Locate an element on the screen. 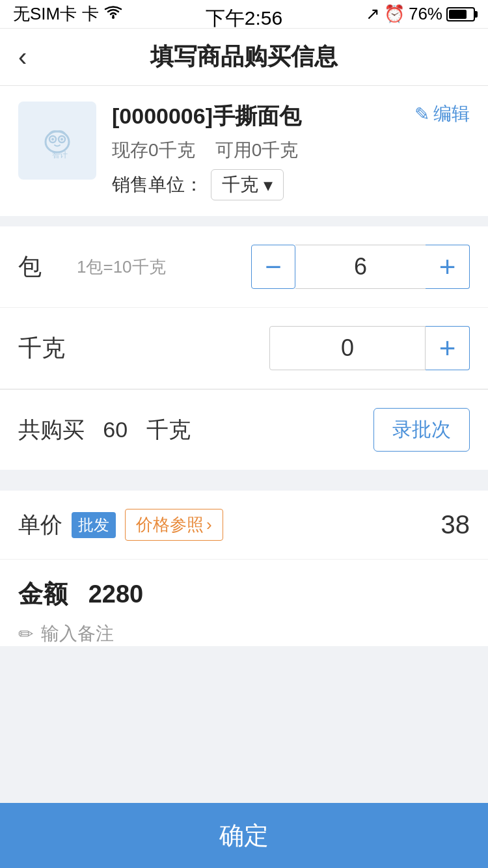 The height and width of the screenshot is (868, 488). time-display: 下午2:56 is located at coordinates (244, 18).